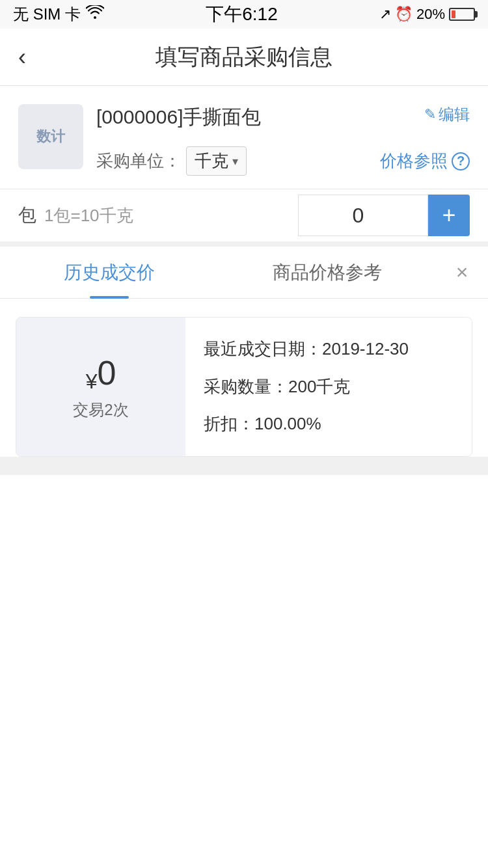 Image resolution: width=488 pixels, height=868 pixels. Describe the element at coordinates (22, 57) in the screenshot. I see `back-button: ‹` at that location.